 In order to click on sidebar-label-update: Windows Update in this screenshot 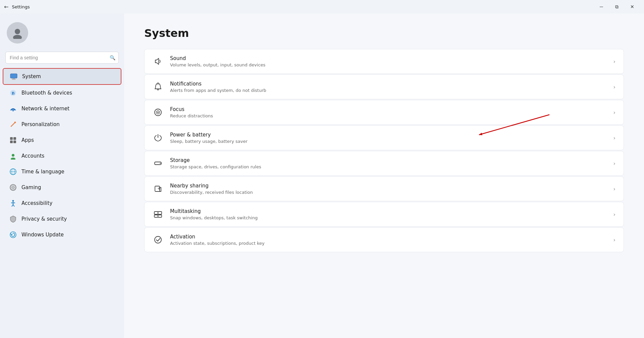, I will do `click(43, 235)`.